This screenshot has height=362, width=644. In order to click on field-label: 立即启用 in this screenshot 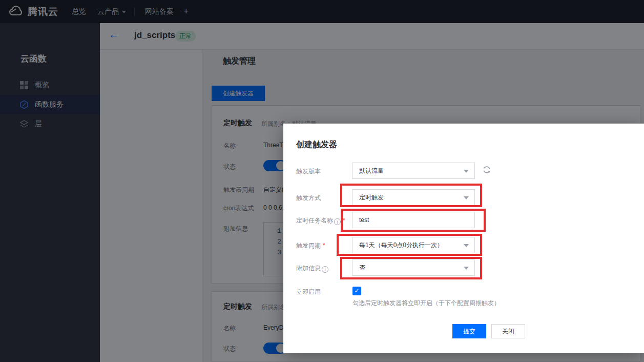, I will do `click(308, 292)`.